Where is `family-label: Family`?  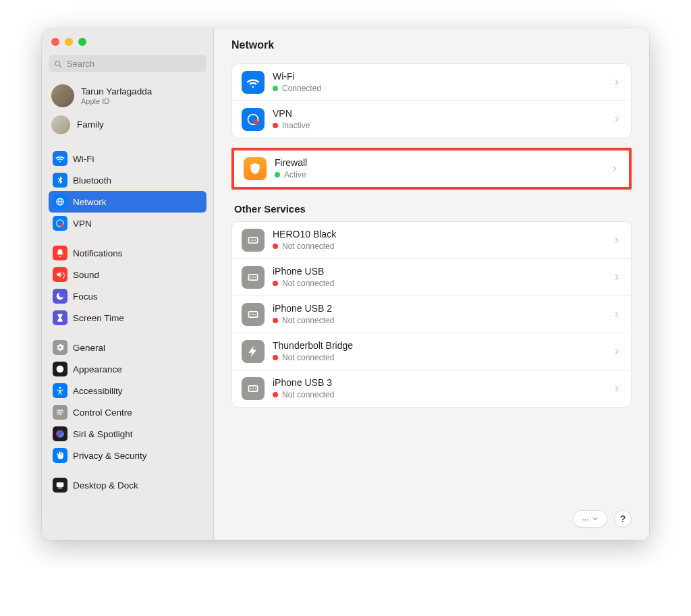 family-label: Family is located at coordinates (90, 125).